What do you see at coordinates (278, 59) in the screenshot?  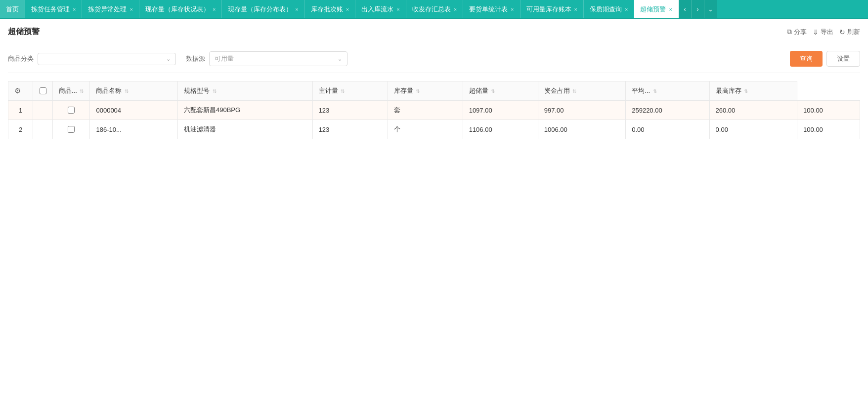 I see `datasource-select: 可用量 ⌄` at bounding box center [278, 59].